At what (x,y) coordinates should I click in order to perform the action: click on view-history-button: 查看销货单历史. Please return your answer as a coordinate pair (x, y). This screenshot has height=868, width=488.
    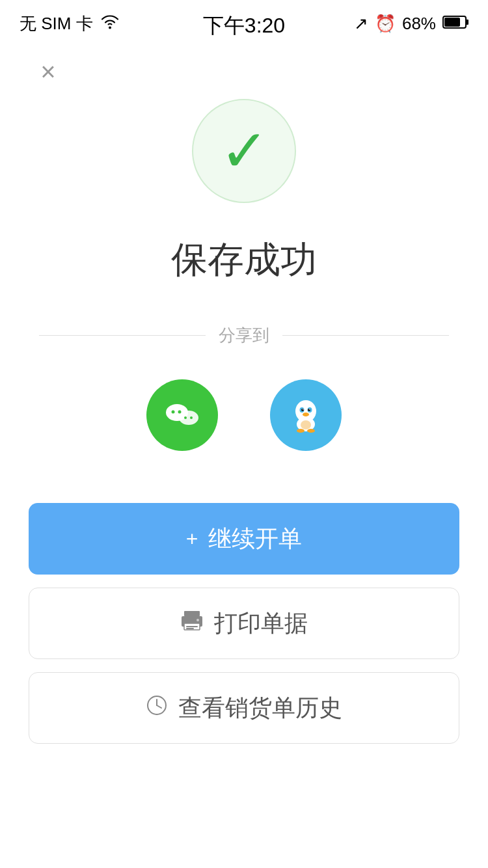
    Looking at the image, I should click on (244, 708).